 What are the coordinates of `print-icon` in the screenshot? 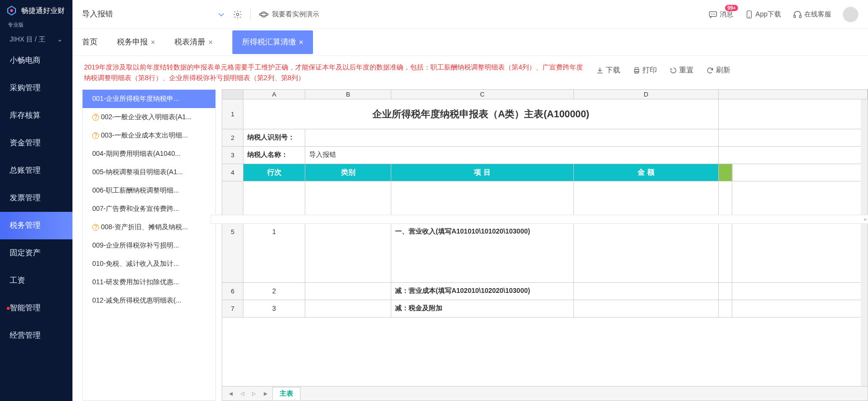 It's located at (637, 70).